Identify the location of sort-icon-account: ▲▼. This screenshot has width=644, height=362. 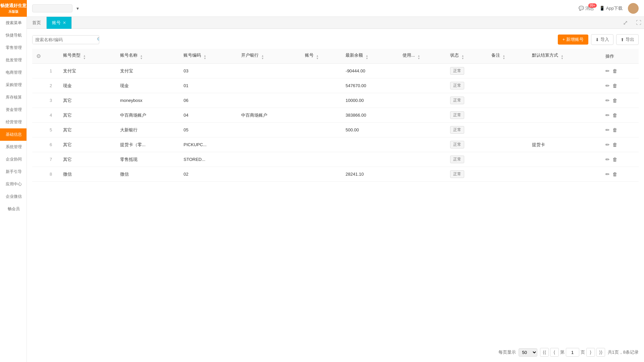
(317, 57).